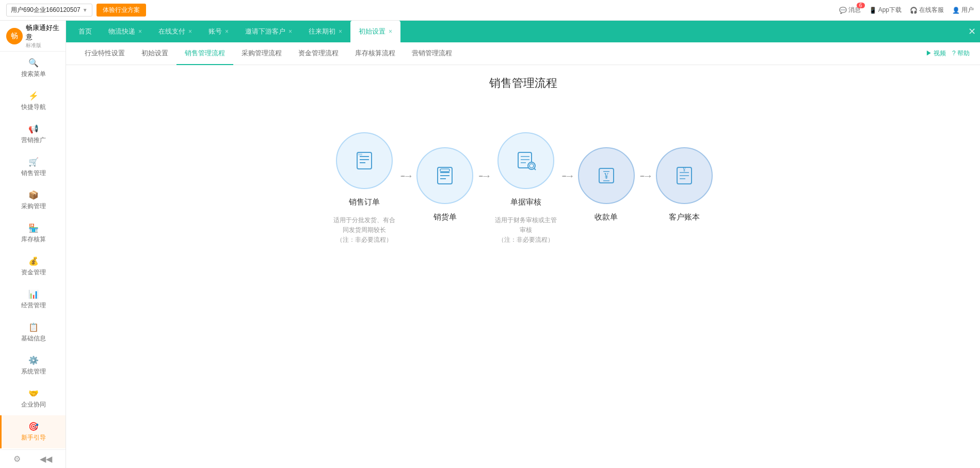 The height and width of the screenshot is (468, 980). Describe the element at coordinates (34, 394) in the screenshot. I see `nav-icon: 🤝` at that location.